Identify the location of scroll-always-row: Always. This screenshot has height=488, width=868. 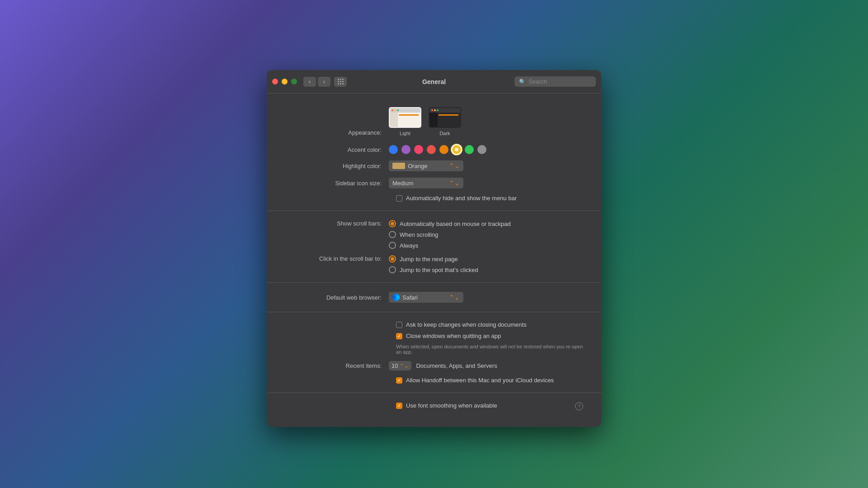
(450, 245).